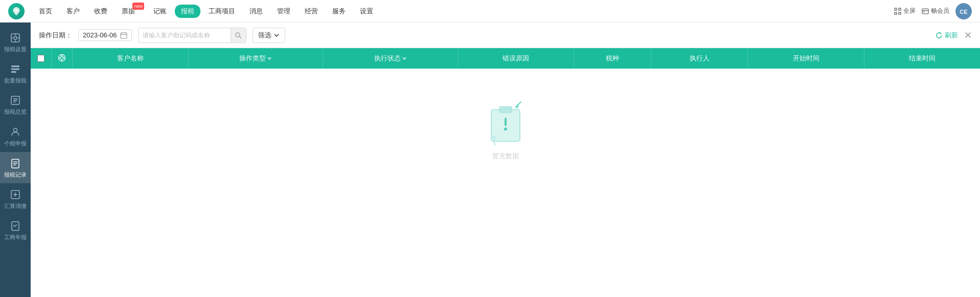 The image size is (980, 297). I want to click on personal-tax-icon, so click(15, 132).